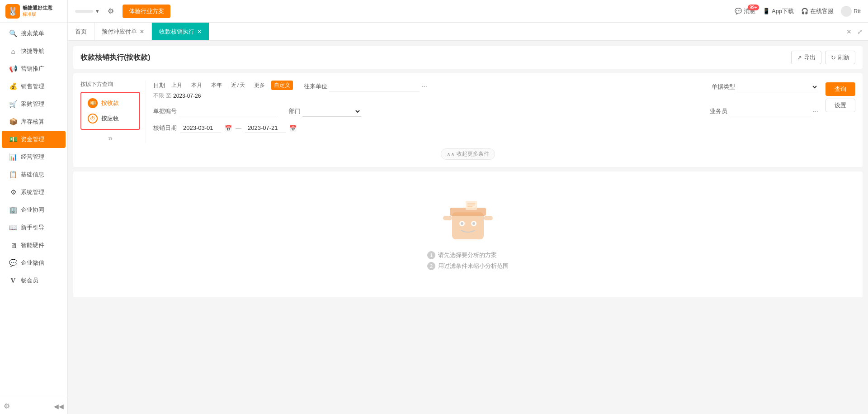 Image resolution: width=868 pixels, height=414 pixels. What do you see at coordinates (325, 111) in the screenshot?
I see `filter-dept-group: 部门` at bounding box center [325, 111].